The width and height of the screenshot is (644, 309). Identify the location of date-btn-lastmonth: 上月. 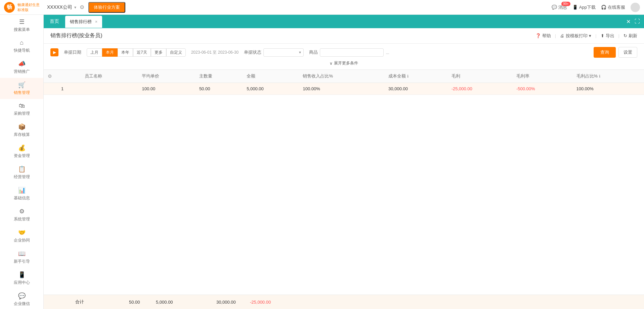
(94, 52).